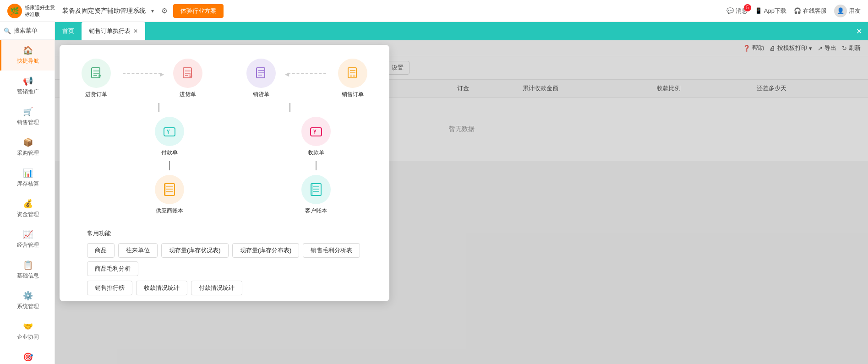  What do you see at coordinates (224, 136) in the screenshot?
I see `flow-row-2: ¥ 付款单` at bounding box center [224, 136].